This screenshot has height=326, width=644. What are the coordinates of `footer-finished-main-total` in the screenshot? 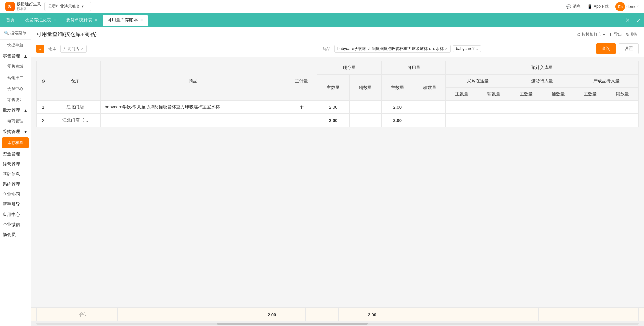 It's located at (588, 315).